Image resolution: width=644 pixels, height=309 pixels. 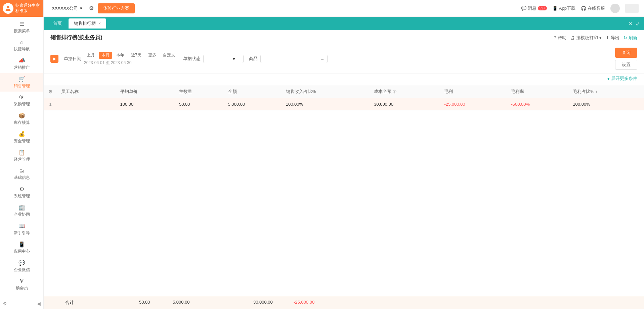 What do you see at coordinates (85, 23) in the screenshot?
I see `tab-label: 销售排行榜` at bounding box center [85, 23].